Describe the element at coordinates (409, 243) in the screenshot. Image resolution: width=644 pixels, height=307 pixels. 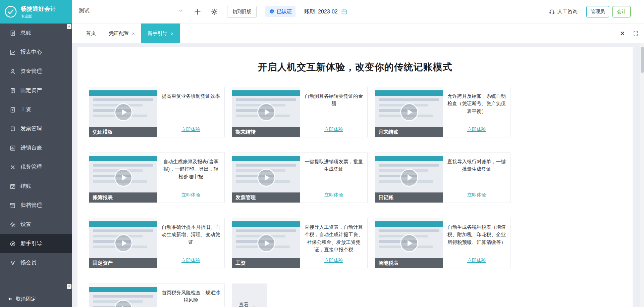
I see `feature-thumbnail: 智能税表` at that location.